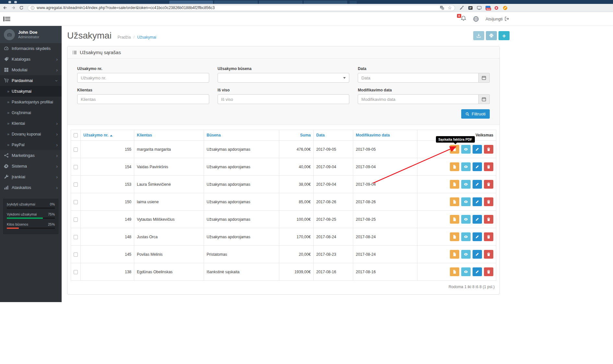 Image resolution: width=613 pixels, height=364 pixels. Describe the element at coordinates (7, 19) in the screenshot. I see `sidebar-toggle-button` at that location.